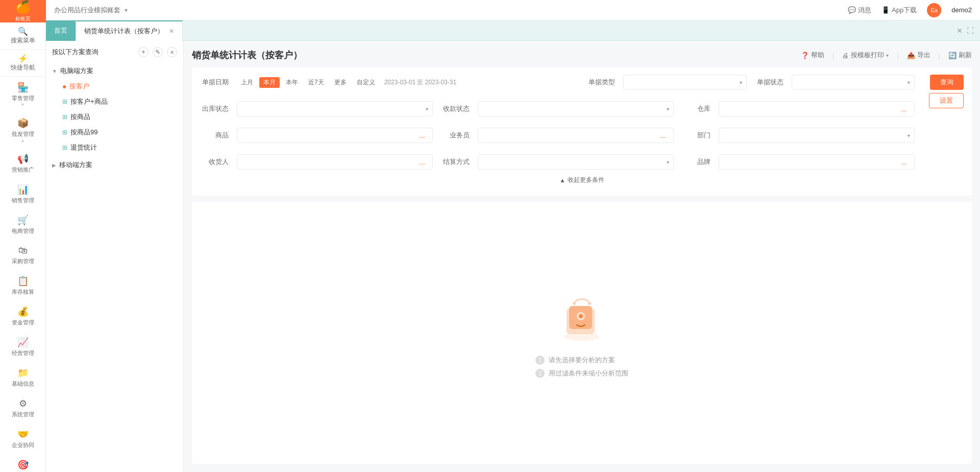 The width and height of the screenshot is (980, 472). Describe the element at coordinates (23, 434) in the screenshot. I see `enterprise-icon: 🤝` at that location.